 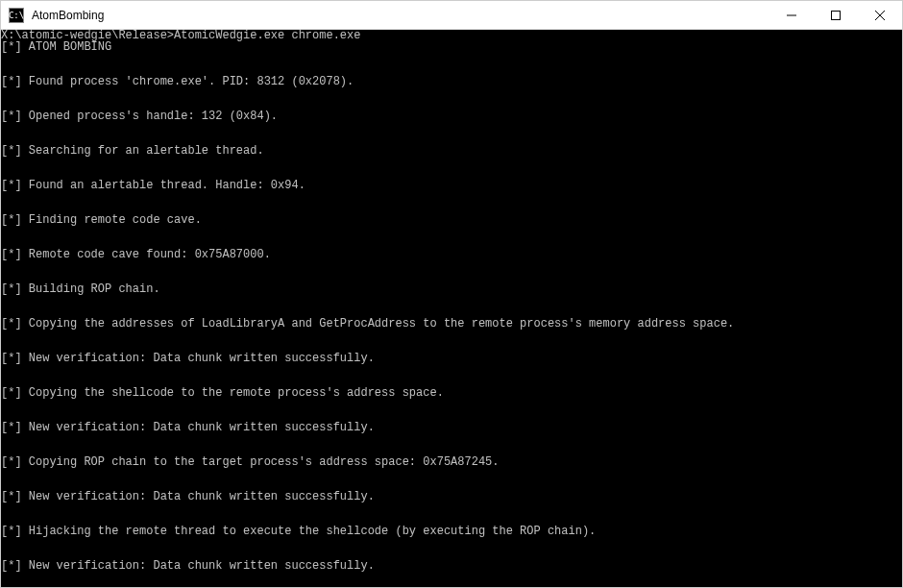 I want to click on terminal-log-line: [*] ATOM BOMBING, so click(x=452, y=47).